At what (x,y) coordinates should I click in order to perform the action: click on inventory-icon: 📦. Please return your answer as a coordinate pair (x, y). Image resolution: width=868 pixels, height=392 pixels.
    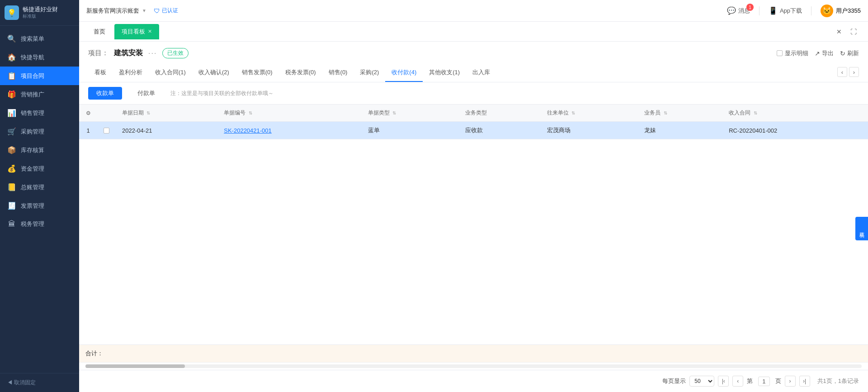
    Looking at the image, I should click on (12, 150).